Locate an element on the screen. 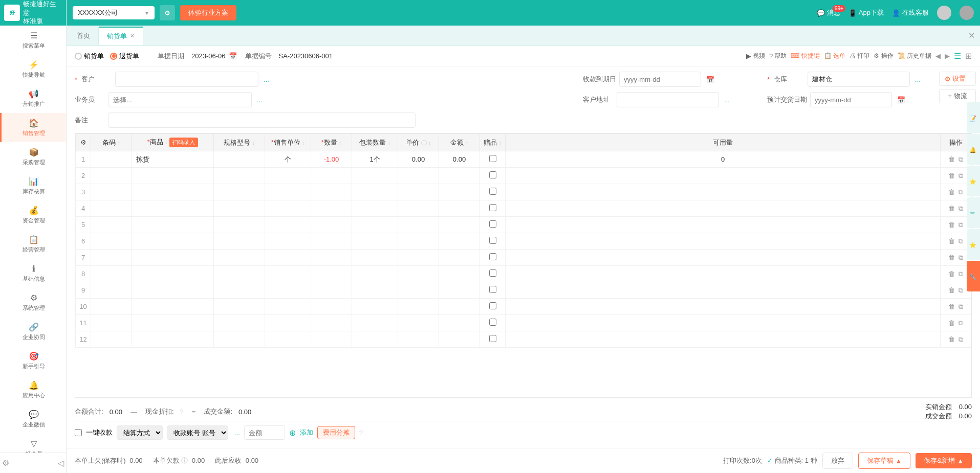 The width and height of the screenshot is (980, 473). delete-icon-11: 🗑 is located at coordinates (952, 340).